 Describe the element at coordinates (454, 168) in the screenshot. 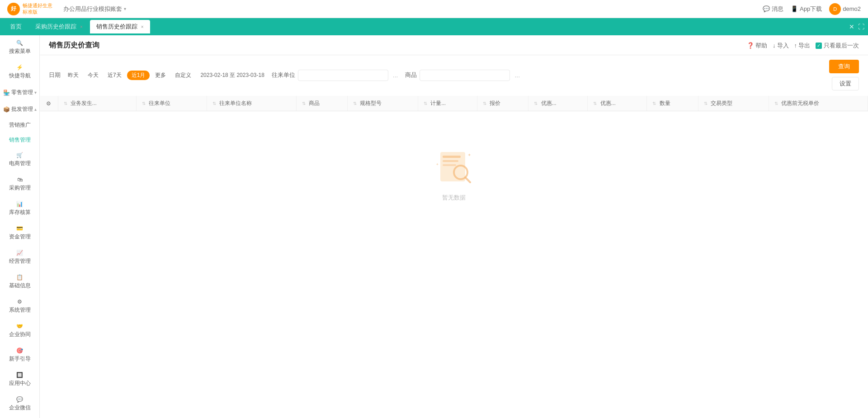

I see `empty-icon: ✦ ✦` at that location.